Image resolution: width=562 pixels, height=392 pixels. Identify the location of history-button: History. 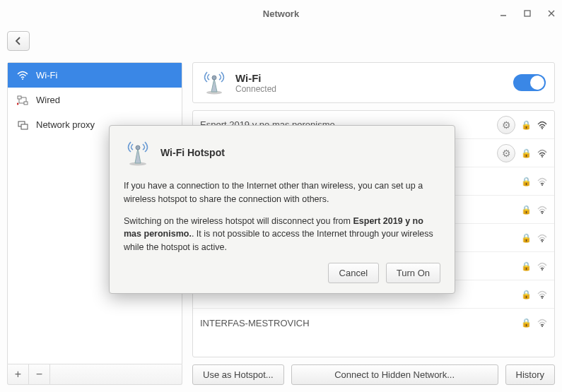
(530, 374).